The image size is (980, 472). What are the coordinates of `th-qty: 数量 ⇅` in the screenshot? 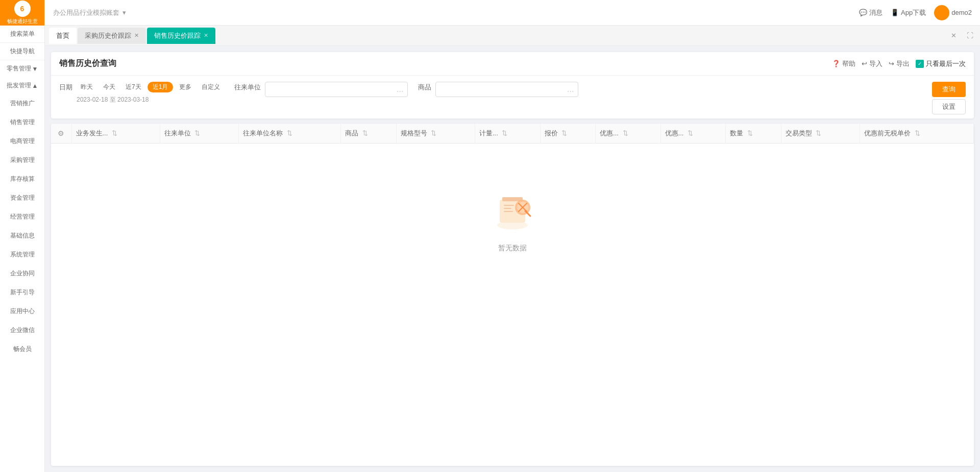 It's located at (753, 134).